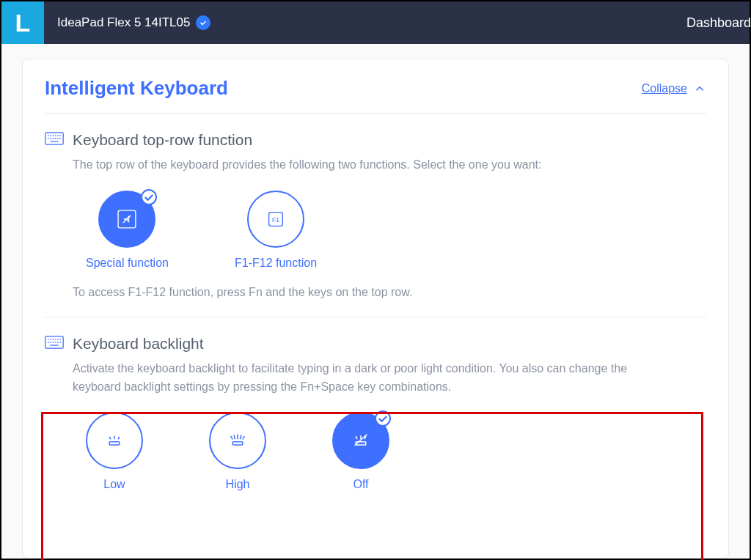 This screenshot has width=751, height=560. I want to click on chevron-up-icon, so click(700, 89).